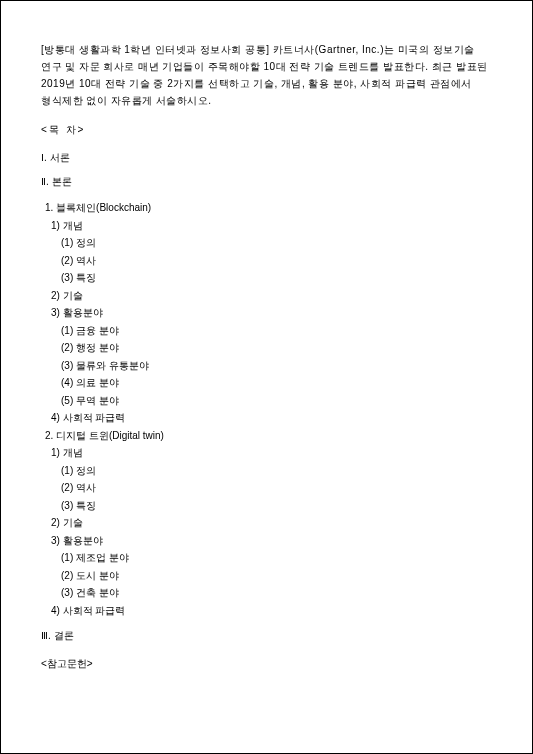  Describe the element at coordinates (266, 208) in the screenshot. I see `topic-1: 1. 블록체인(Blockchain)` at that location.